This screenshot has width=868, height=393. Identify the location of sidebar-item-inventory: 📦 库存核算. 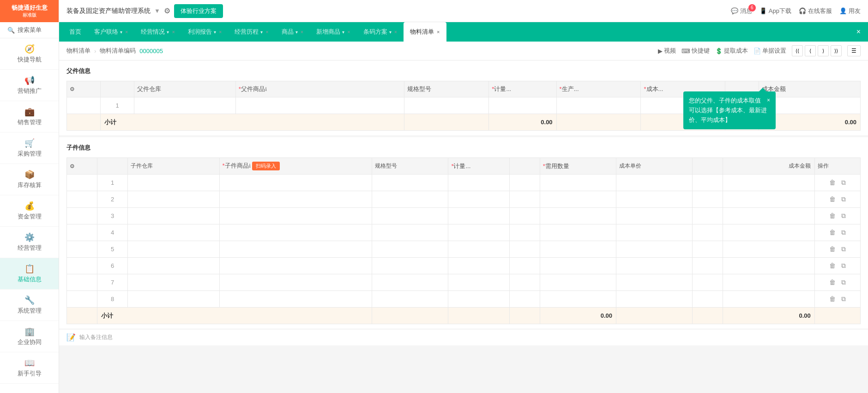
(30, 180).